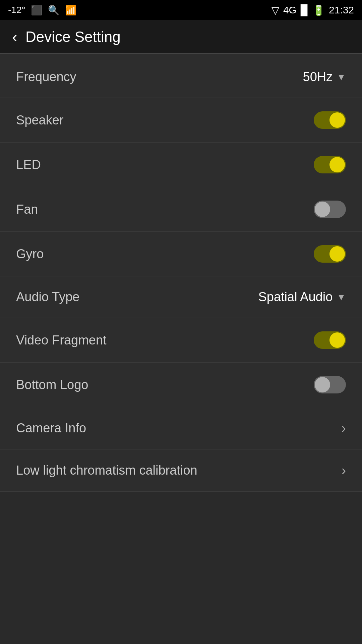  Describe the element at coordinates (46, 77) in the screenshot. I see `frequency-label: Frequency` at that location.